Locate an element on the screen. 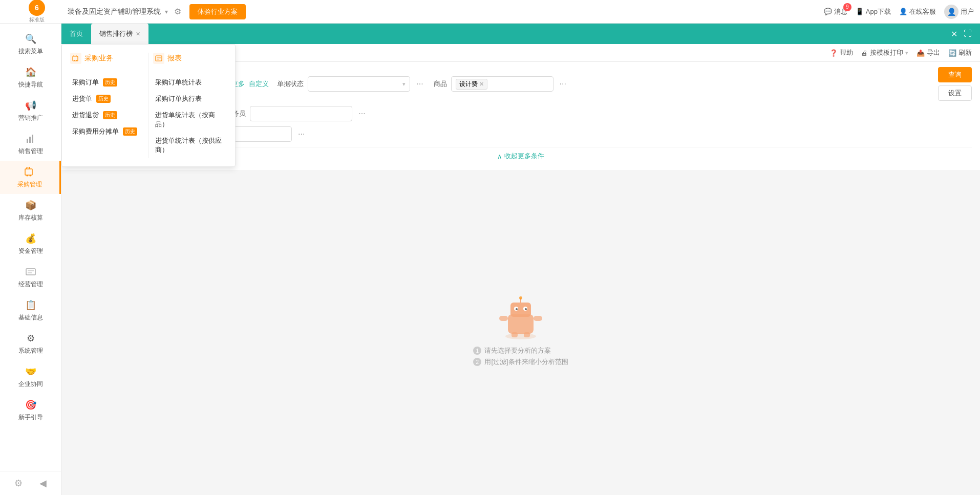  logo-subtitle: 标准版 is located at coordinates (37, 20).